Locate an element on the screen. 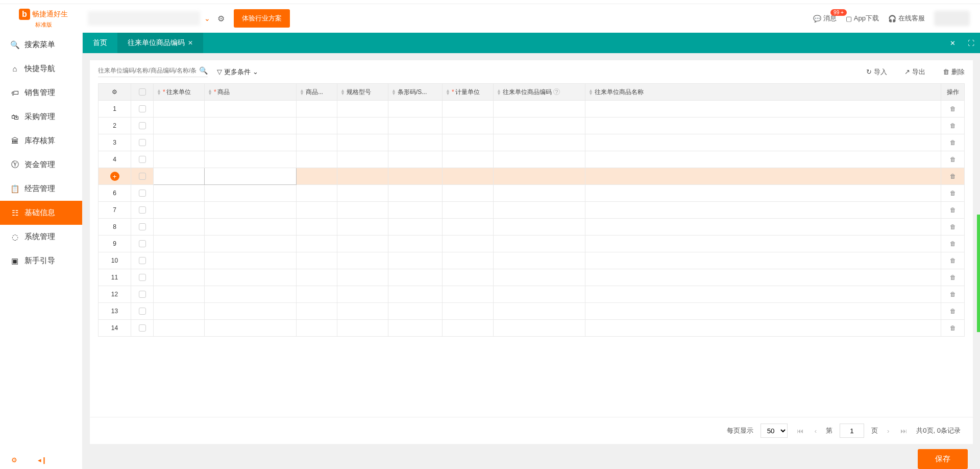  company-selector: ⌄ ⚙ is located at coordinates (156, 18).